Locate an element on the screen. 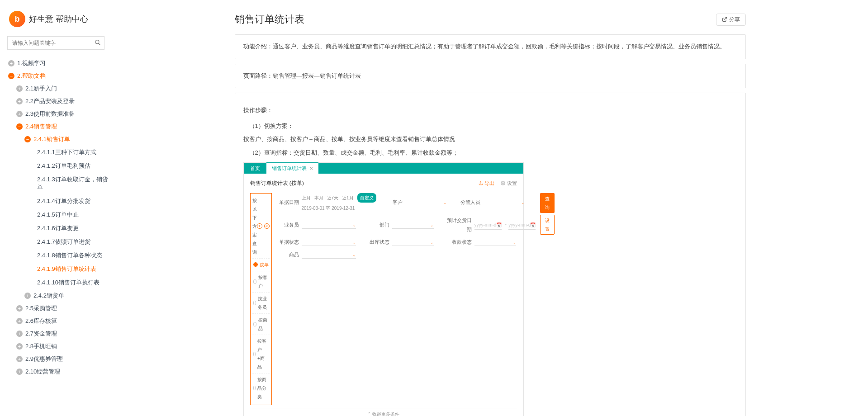  nav-2-9: +2.9优惠券管理 is located at coordinates (56, 359).